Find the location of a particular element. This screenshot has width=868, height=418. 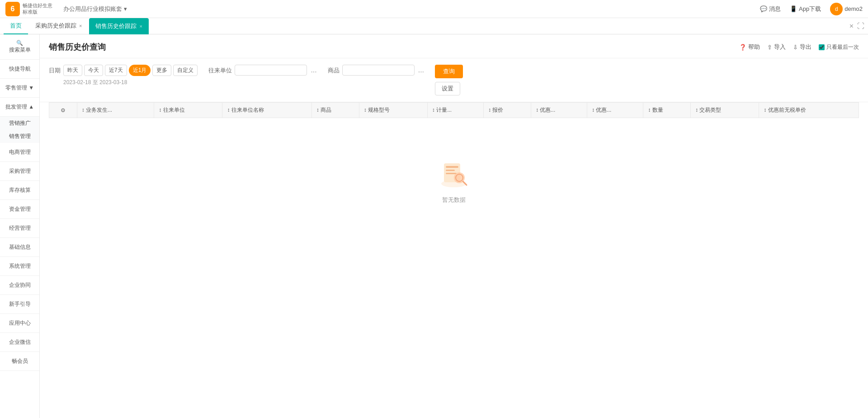

col-quantity: ↕ 数量 is located at coordinates (667, 110).